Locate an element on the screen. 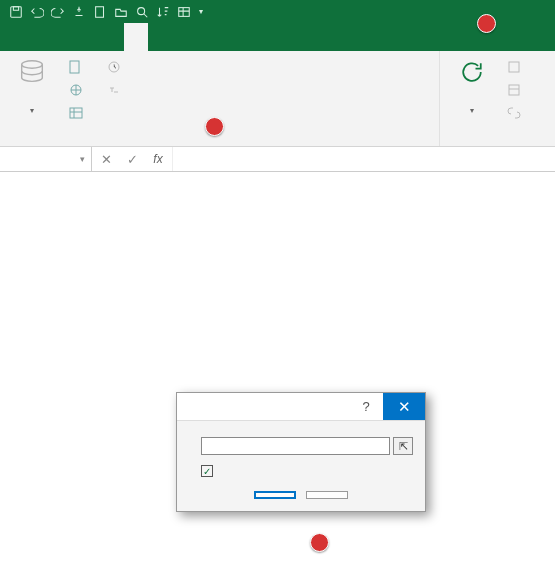 The image size is (555, 577). from-range-button is located at coordinates (78, 112).